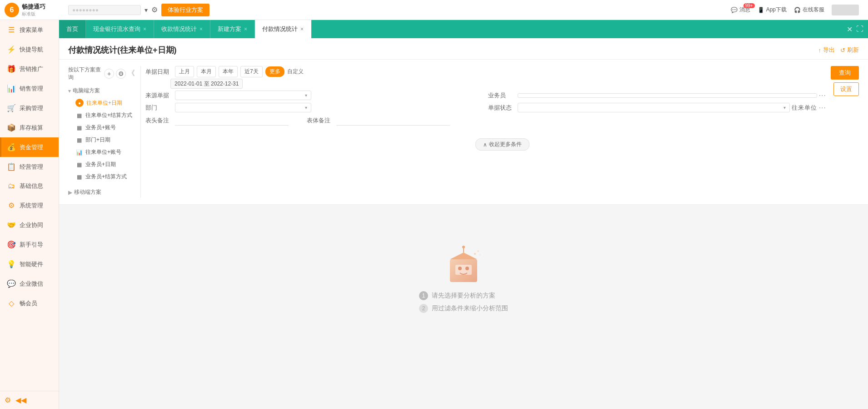 Image resolution: width=868 pixels, height=409 pixels. I want to click on body-note-input, so click(393, 120).